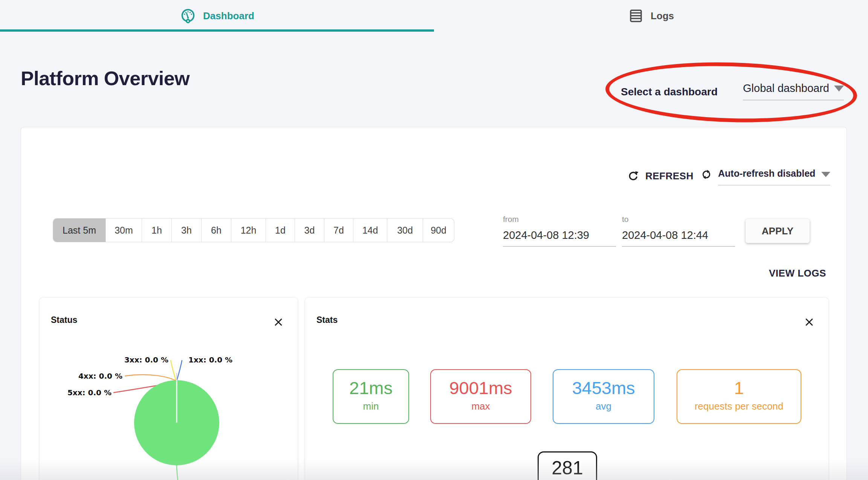  What do you see at coordinates (146, 360) in the screenshot?
I see `pie-label-3xx: 3xx: 0.0 %` at bounding box center [146, 360].